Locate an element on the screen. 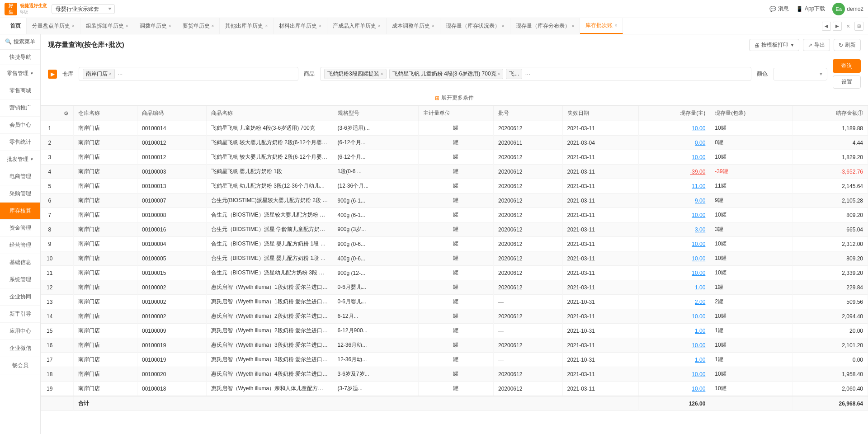 The image size is (868, 434). tab-next-btn: ▶ is located at coordinates (837, 26).